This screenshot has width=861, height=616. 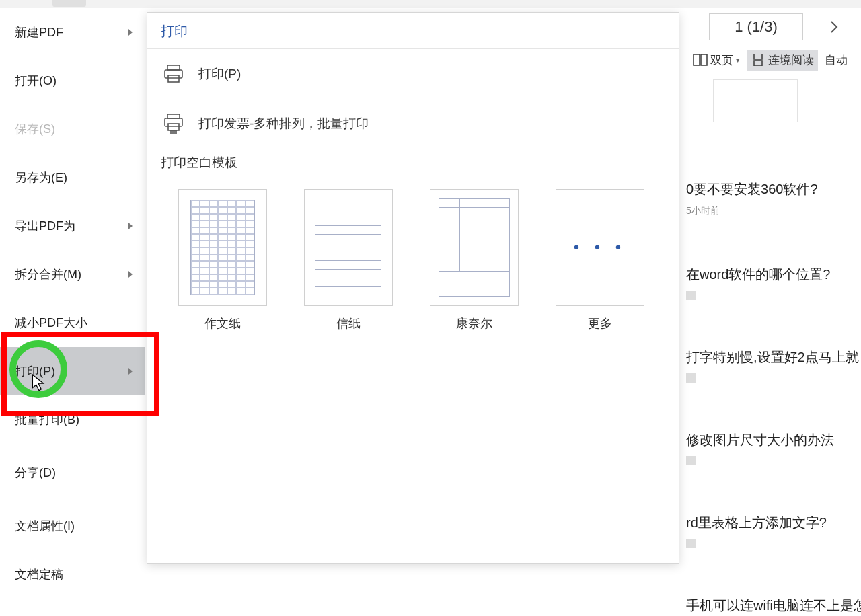 What do you see at coordinates (174, 74) in the screenshot?
I see `printer-icon` at bounding box center [174, 74].